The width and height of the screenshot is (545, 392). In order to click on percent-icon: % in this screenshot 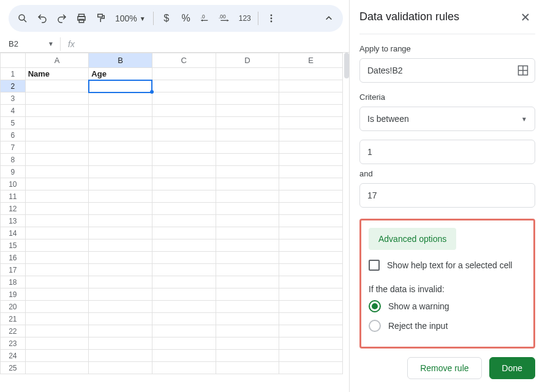, I will do `click(186, 18)`.